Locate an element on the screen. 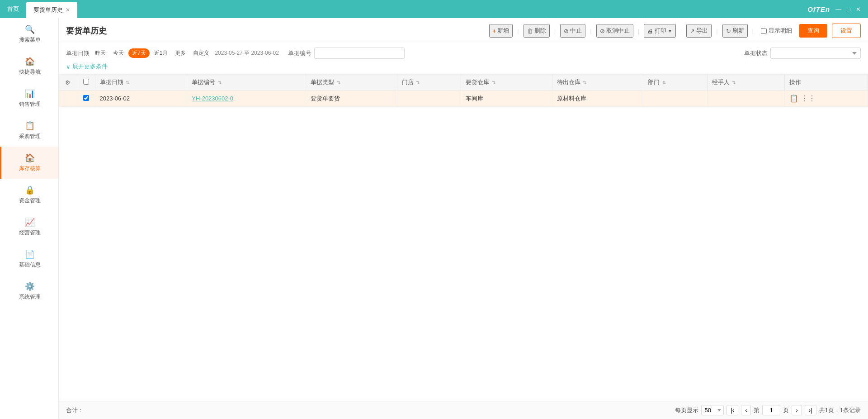  date-btn-1month: 近1月 is located at coordinates (161, 53).